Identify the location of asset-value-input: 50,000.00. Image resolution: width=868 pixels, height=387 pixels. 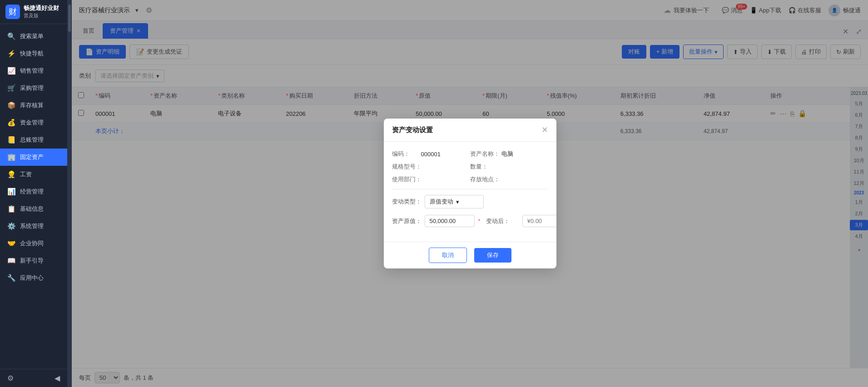
(450, 221).